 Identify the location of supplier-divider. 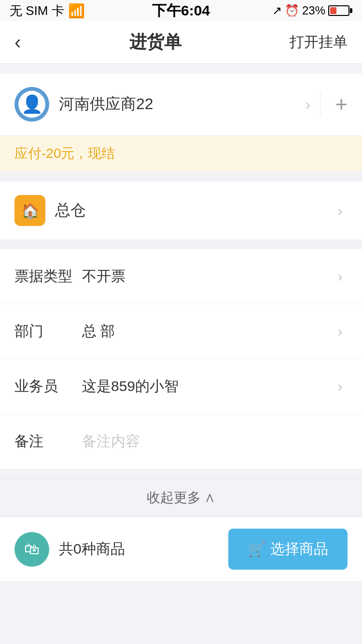
(320, 104).